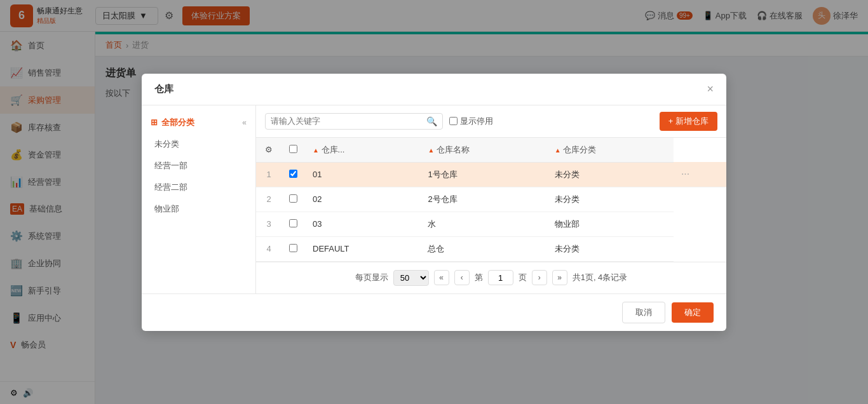 This screenshot has height=404, width=868. What do you see at coordinates (479, 278) in the screenshot?
I see `page-label: 第` at bounding box center [479, 278].